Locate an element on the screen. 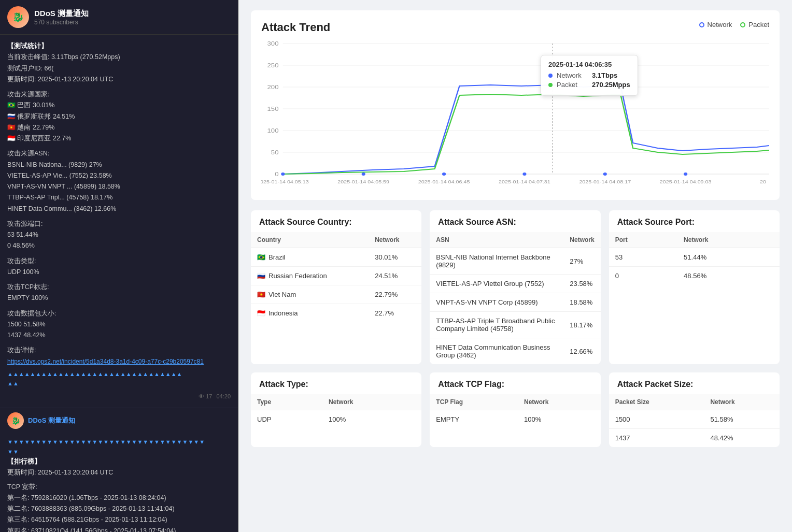 This screenshot has width=792, height=532. col-network-port: Network is located at coordinates (729, 240).